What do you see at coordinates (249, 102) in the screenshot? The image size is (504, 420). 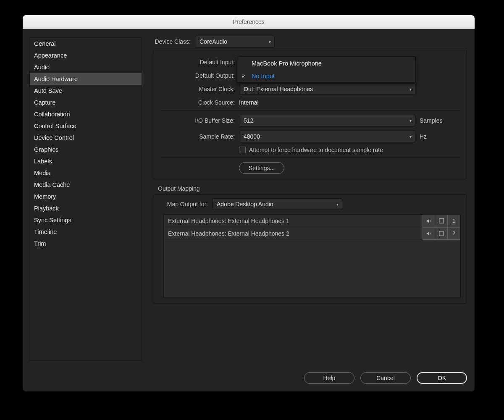 I see `clock-source-value: Internal` at bounding box center [249, 102].